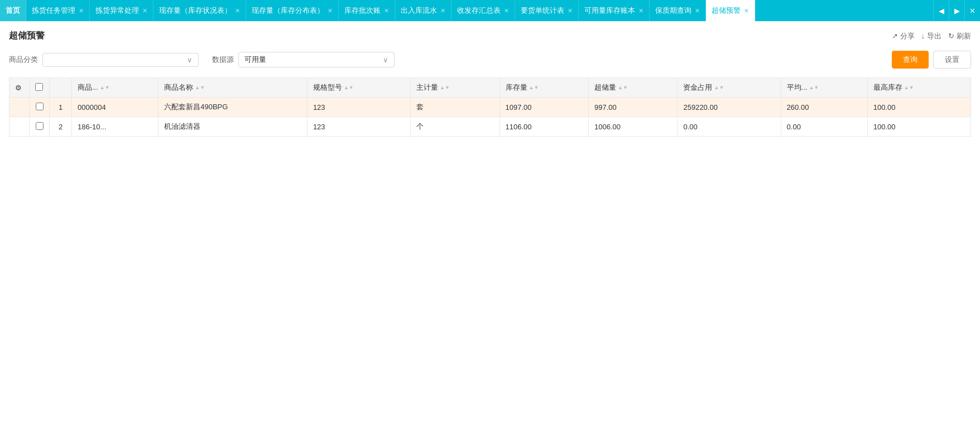  I want to click on capital-cell: 259220.00, so click(729, 107).